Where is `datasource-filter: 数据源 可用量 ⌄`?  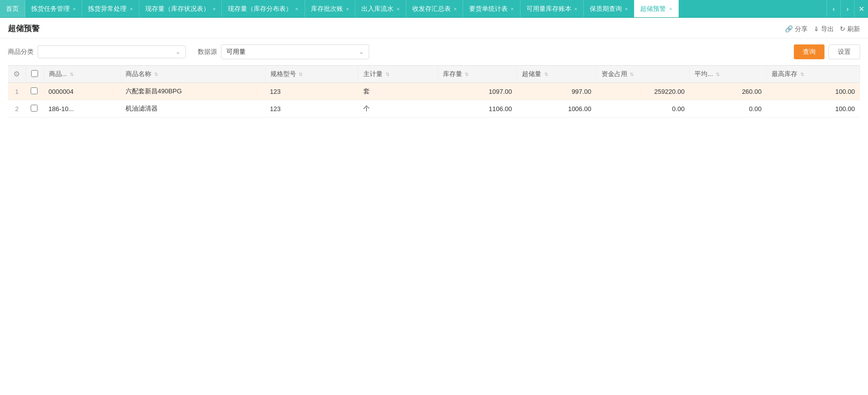
datasource-filter: 数据源 可用量 ⌄ is located at coordinates (284, 52).